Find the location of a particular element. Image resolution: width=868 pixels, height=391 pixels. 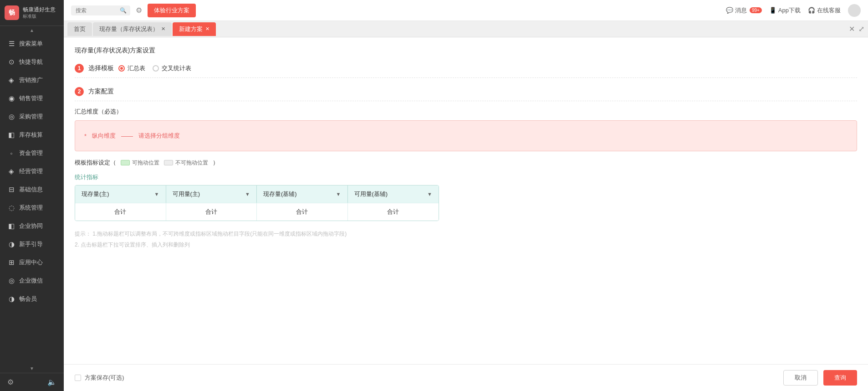

cancel-button: 取消 is located at coordinates (801, 378).